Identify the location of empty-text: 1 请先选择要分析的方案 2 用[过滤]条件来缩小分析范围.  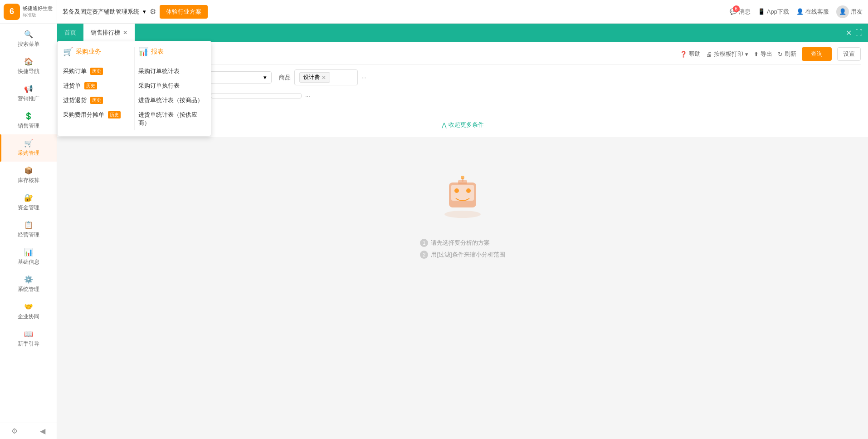
(463, 249).